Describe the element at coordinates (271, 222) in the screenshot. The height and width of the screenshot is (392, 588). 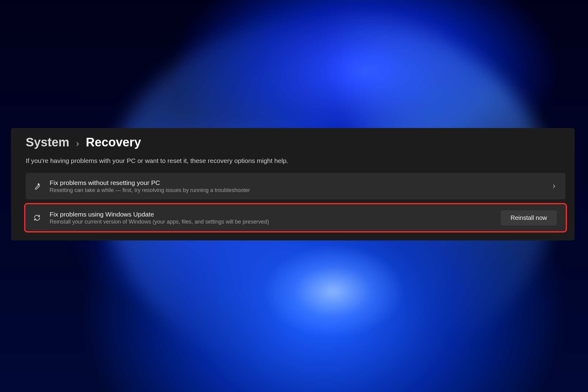
I see `card-subtitle: Reinstall your current version of Window…` at that location.